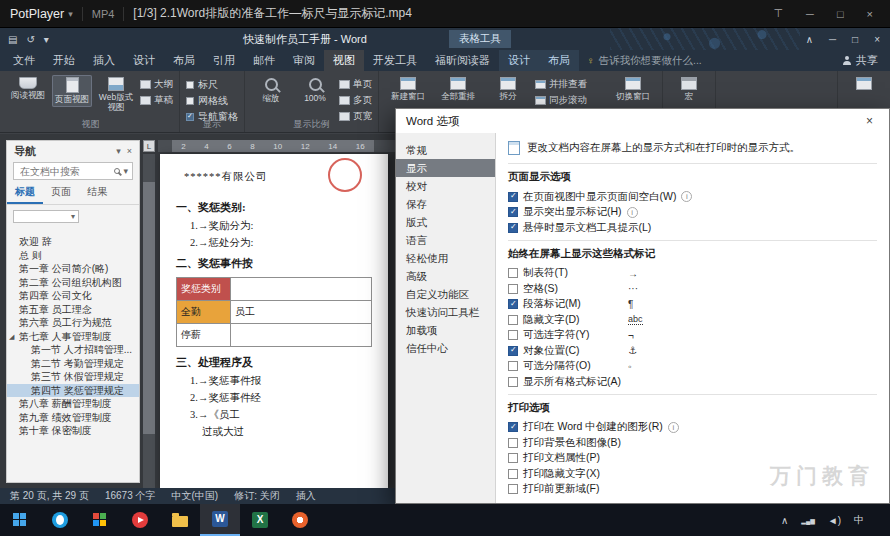  I want to click on category-quick-access-toolbar: 快速访问工具栏, so click(446, 312).